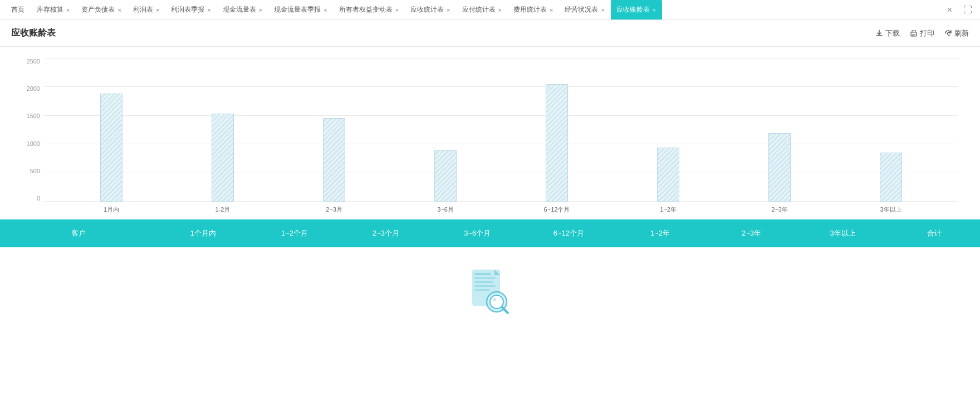 The height and width of the screenshot is (401, 980). I want to click on table-header-cell-8: 3年以上, so click(843, 233).